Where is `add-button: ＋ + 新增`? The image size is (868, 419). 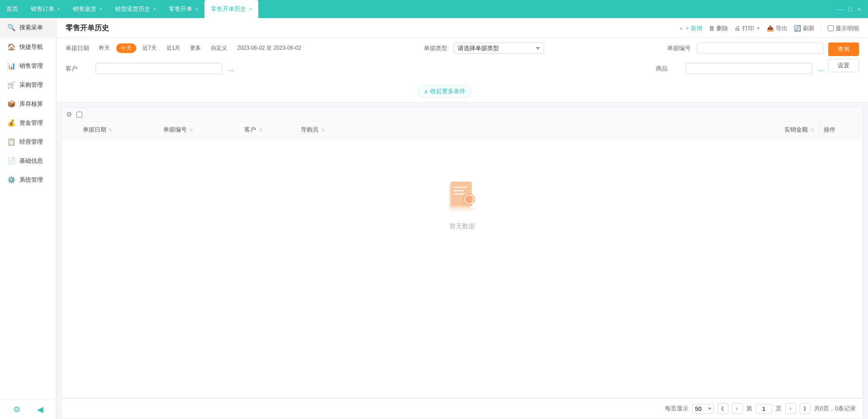 add-button: ＋ + 新增 is located at coordinates (690, 28).